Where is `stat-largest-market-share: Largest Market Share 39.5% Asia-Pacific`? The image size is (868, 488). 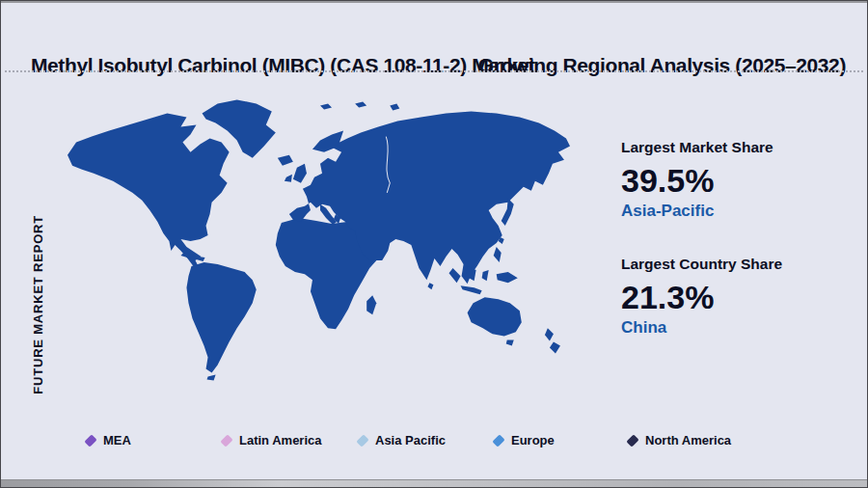
stat-largest-market-share: Largest Market Share 39.5% Asia-Pacific is located at coordinates (742, 179).